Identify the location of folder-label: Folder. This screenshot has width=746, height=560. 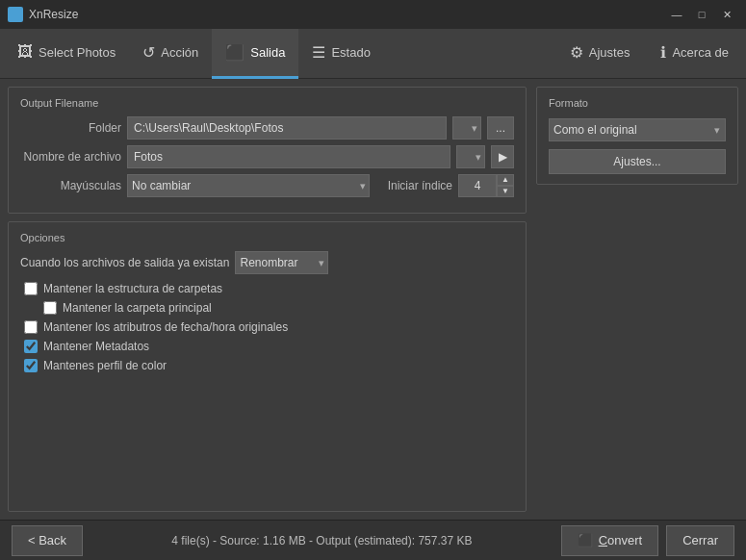
(71, 128).